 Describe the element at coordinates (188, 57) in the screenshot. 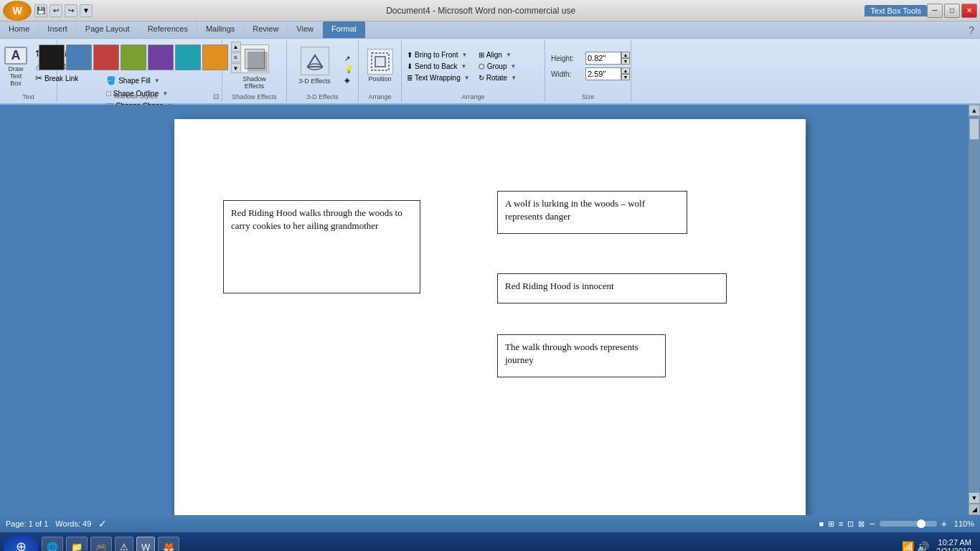

I see `swatch-teal` at that location.